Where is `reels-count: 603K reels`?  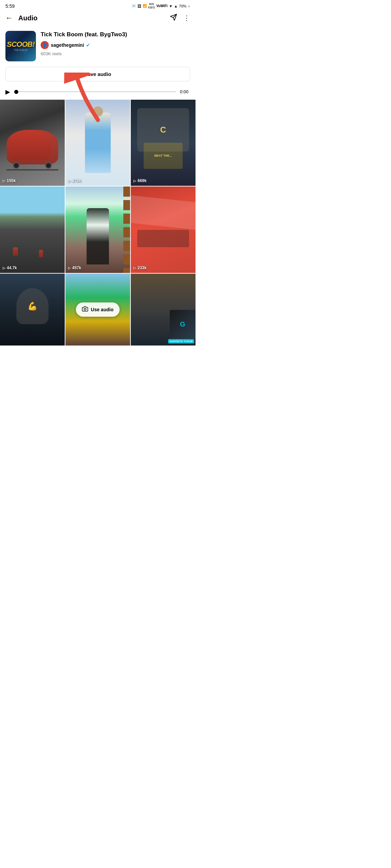 reels-count: 603K reels is located at coordinates (115, 54).